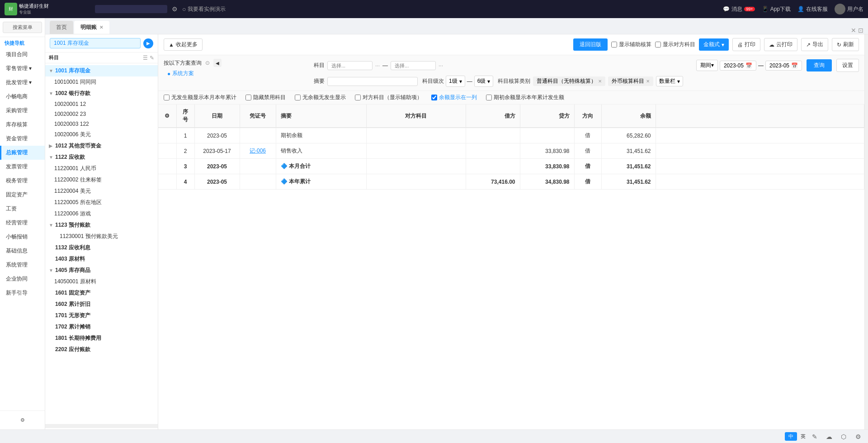  Describe the element at coordinates (746, 44) in the screenshot. I see `print-btn: 🖨 打印` at that location.